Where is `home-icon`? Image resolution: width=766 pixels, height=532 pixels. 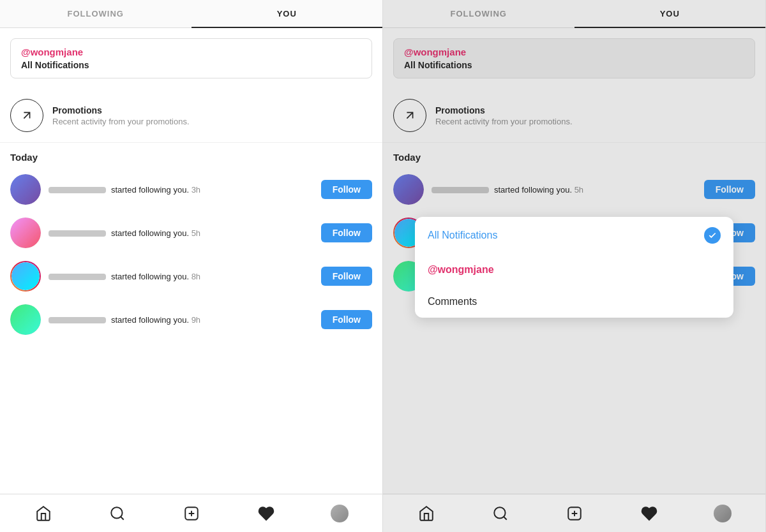
home-icon is located at coordinates (43, 514).